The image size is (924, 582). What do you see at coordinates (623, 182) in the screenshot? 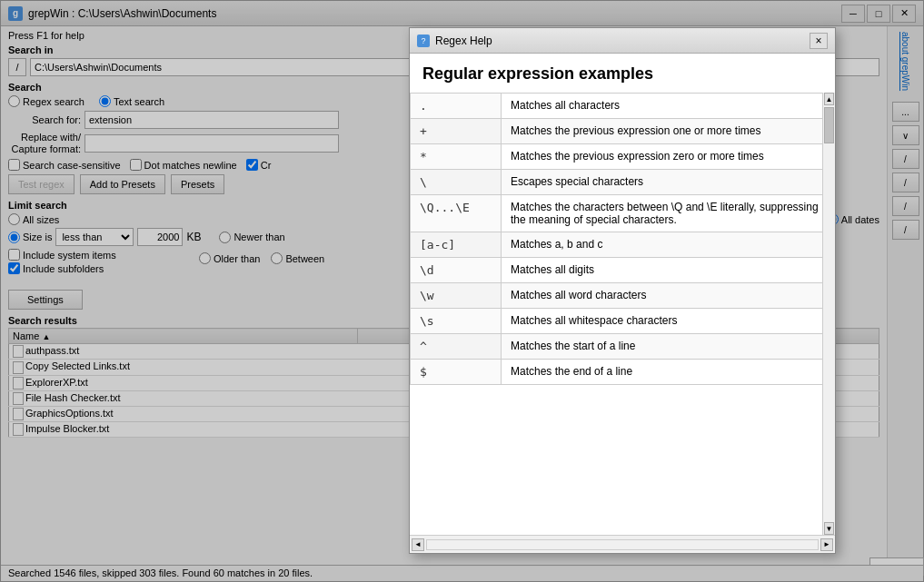
I see `regex-table-row: \ Escapes special characters` at bounding box center [623, 182].